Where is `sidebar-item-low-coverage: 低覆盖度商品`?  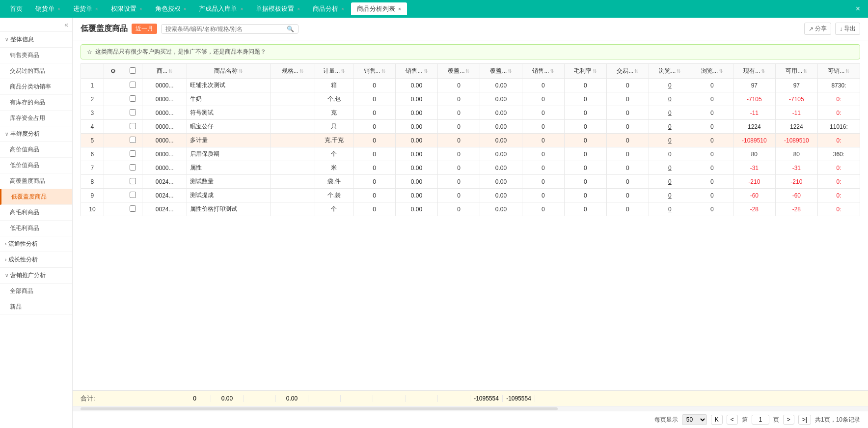
sidebar-item-low-coverage: 低覆盖度商品 is located at coordinates (36, 197).